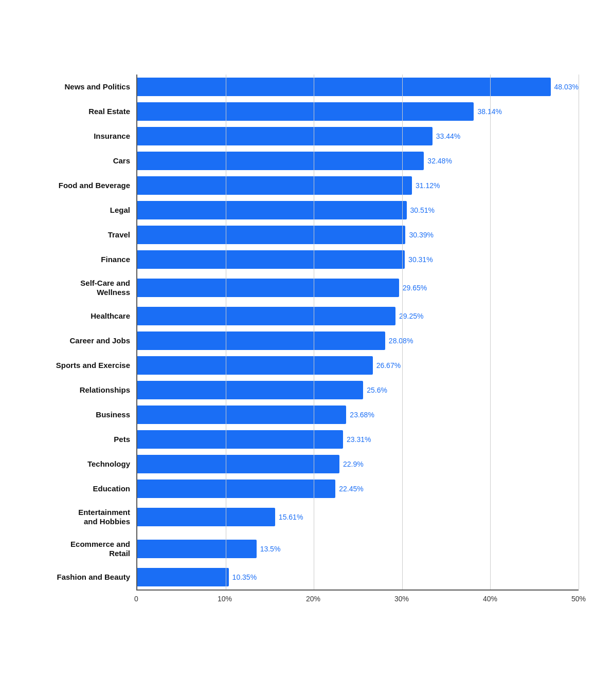 Image resolution: width=612 pixels, height=700 pixels. What do you see at coordinates (448, 136) in the screenshot?
I see `bar-value-label: 33.44%` at bounding box center [448, 136].